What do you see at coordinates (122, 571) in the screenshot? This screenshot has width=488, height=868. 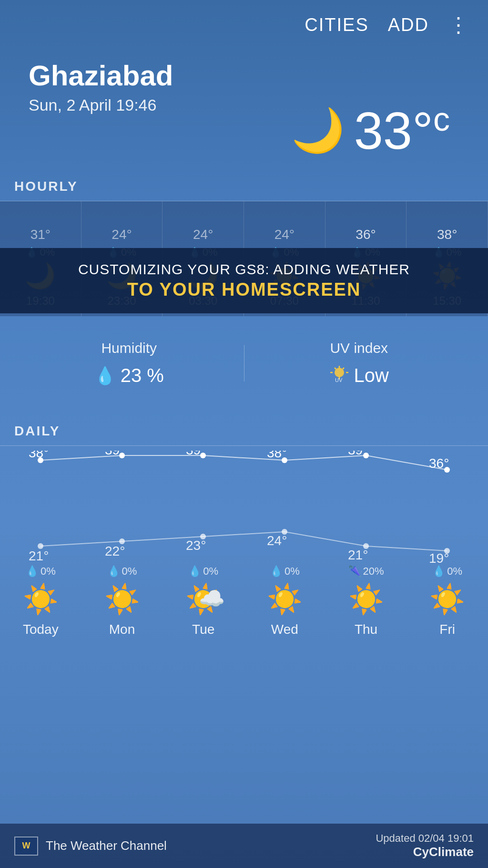 I see `daily-rain-1: 💧 0%` at bounding box center [122, 571].